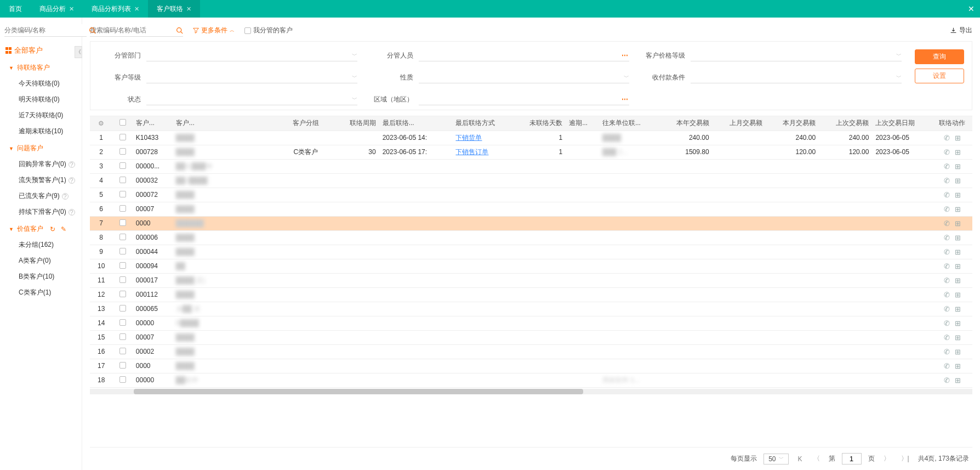 The width and height of the screenshot is (980, 470). I want to click on table-row: 9000044████✆ ⊞, so click(531, 252).